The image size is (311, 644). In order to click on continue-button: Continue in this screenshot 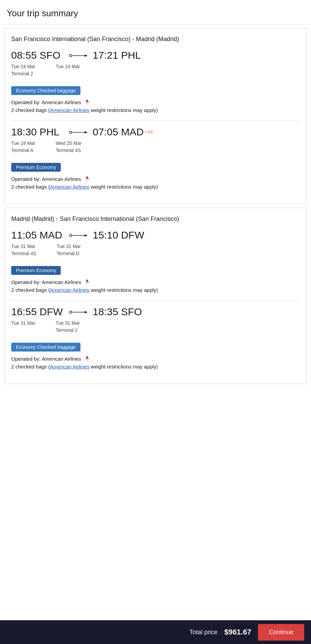, I will do `click(281, 632)`.